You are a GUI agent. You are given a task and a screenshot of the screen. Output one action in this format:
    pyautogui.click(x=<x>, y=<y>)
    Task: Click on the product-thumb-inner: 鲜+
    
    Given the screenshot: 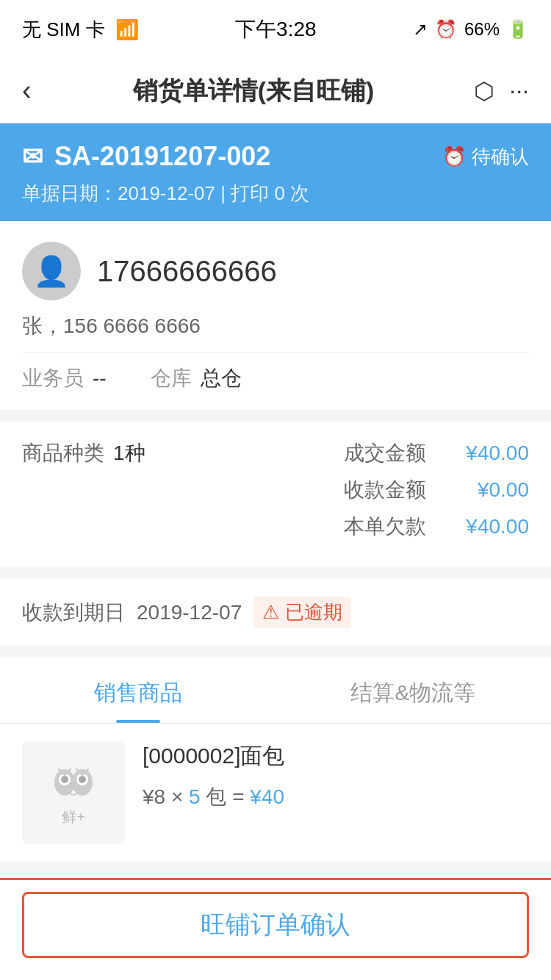 What is the action you would take?
    pyautogui.click(x=73, y=793)
    